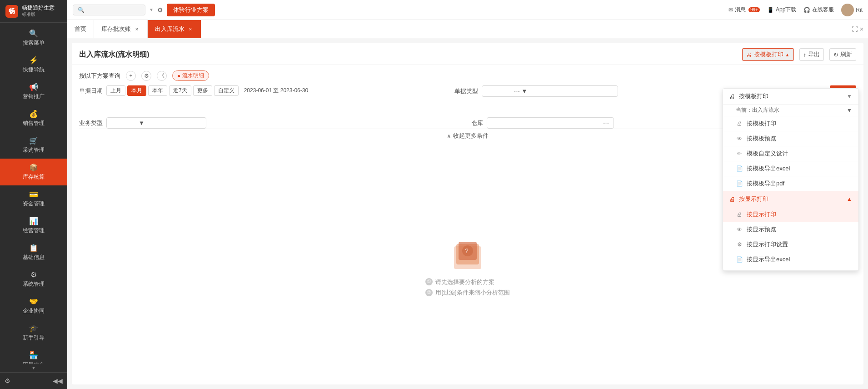 This screenshot has width=868, height=389. I want to click on settings-footer-btn: ⚙, so click(7, 381).